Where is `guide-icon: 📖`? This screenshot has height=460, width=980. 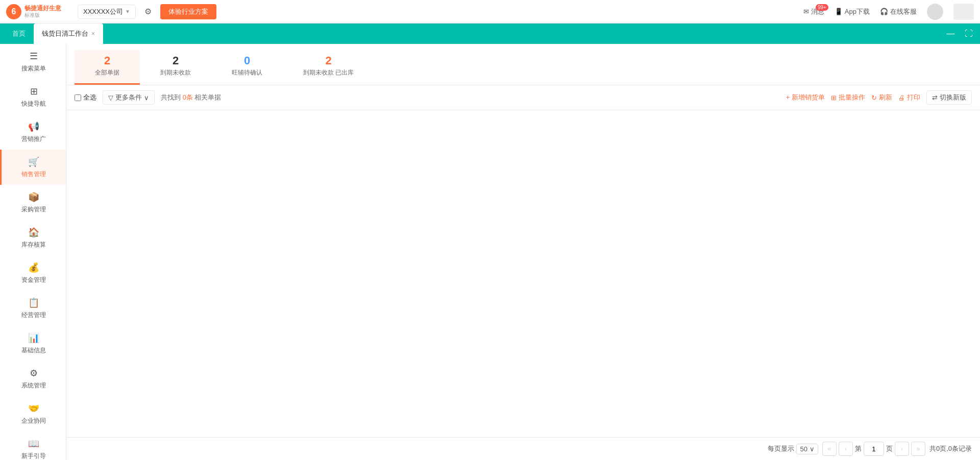
guide-icon: 📖 is located at coordinates (34, 444).